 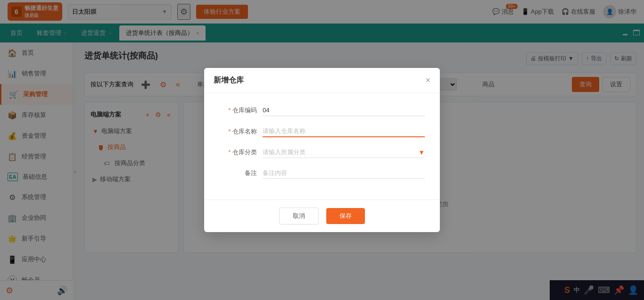 I want to click on category-select-wrap: ▼ 请输入所属分类, so click(x=344, y=152).